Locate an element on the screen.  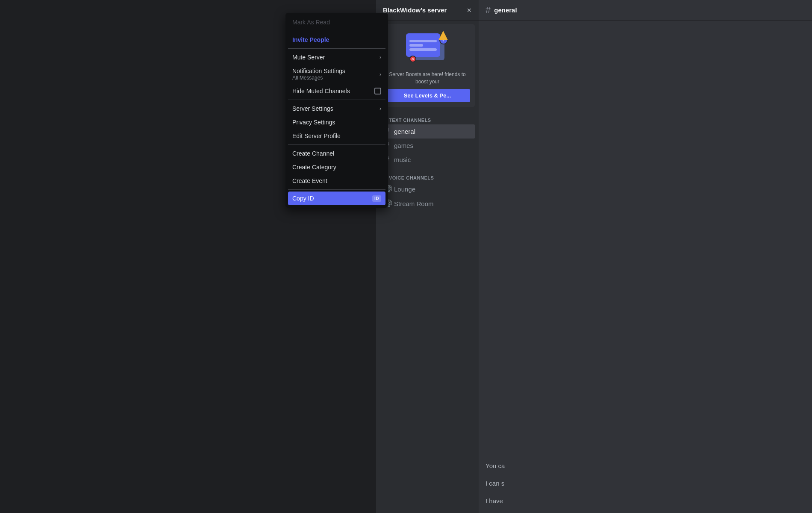
voice-channels-label: VOICE CHANNELS is located at coordinates (411, 178).